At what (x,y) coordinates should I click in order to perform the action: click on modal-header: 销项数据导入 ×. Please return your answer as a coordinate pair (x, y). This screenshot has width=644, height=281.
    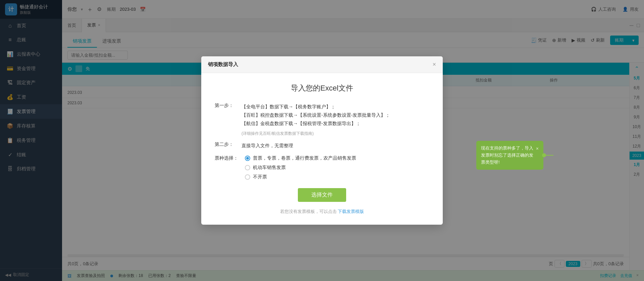
    Looking at the image, I should click on (322, 65).